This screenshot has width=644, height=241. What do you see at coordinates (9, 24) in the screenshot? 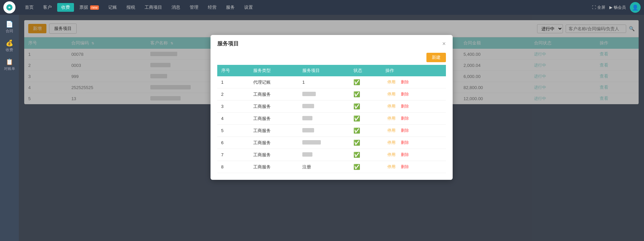
I see `contract-icon: 📄` at bounding box center [9, 24].